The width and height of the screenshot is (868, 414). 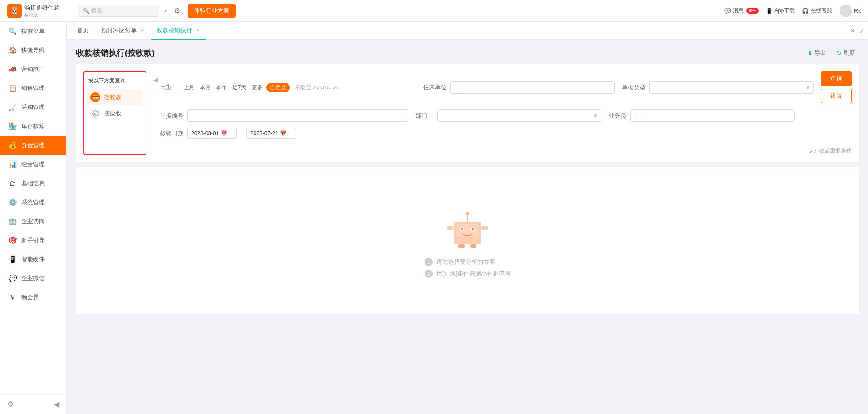 I want to click on basic-icon: 🗂, so click(x=13, y=184).